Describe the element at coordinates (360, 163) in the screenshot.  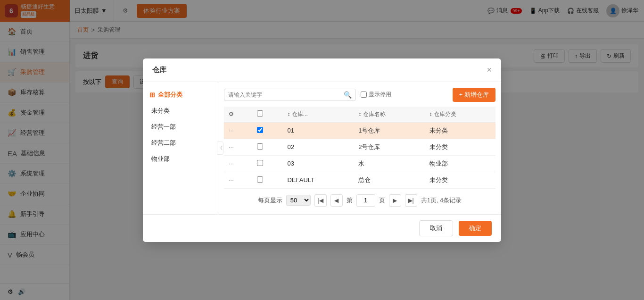
I see `table-row: ··· 03 水 物业部` at that location.